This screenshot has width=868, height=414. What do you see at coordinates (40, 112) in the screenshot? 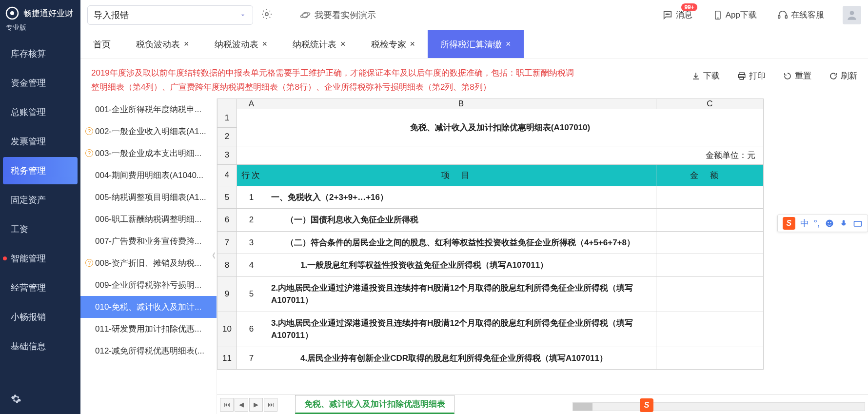
I see `sidebar-item-2: 总账管理` at bounding box center [40, 112].